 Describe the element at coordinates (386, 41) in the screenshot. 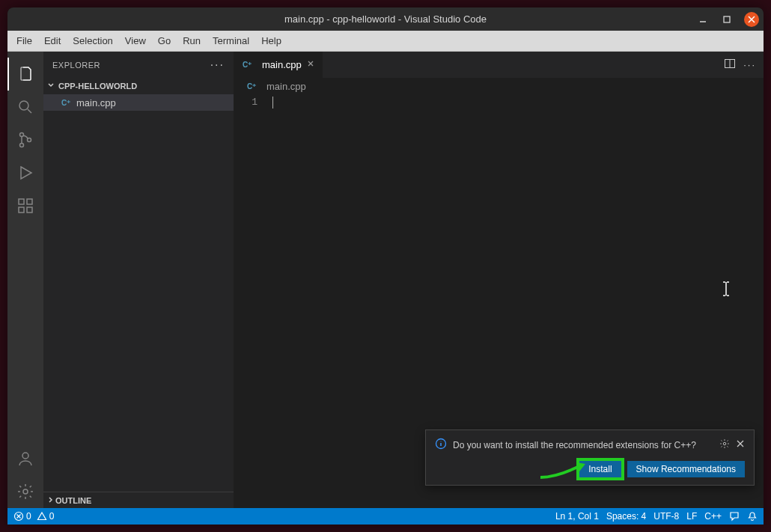

I see `menu-bar: File Edit Selection View Go Run Terminal…` at that location.